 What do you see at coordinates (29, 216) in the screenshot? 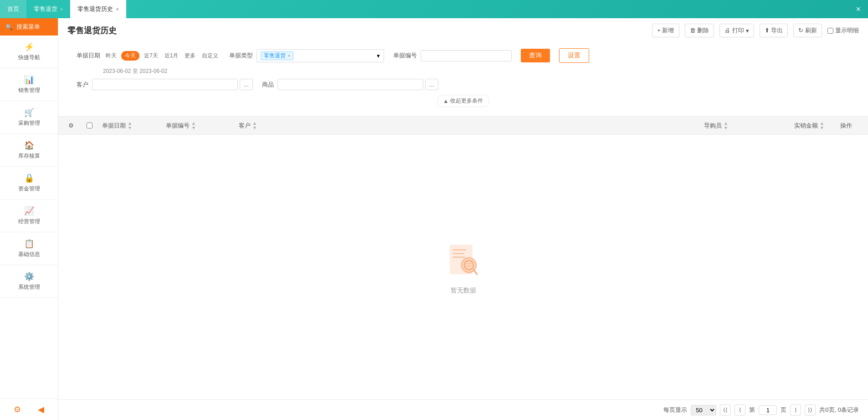
I see `sidebar-item-business: 📈 经营管理` at bounding box center [29, 216].